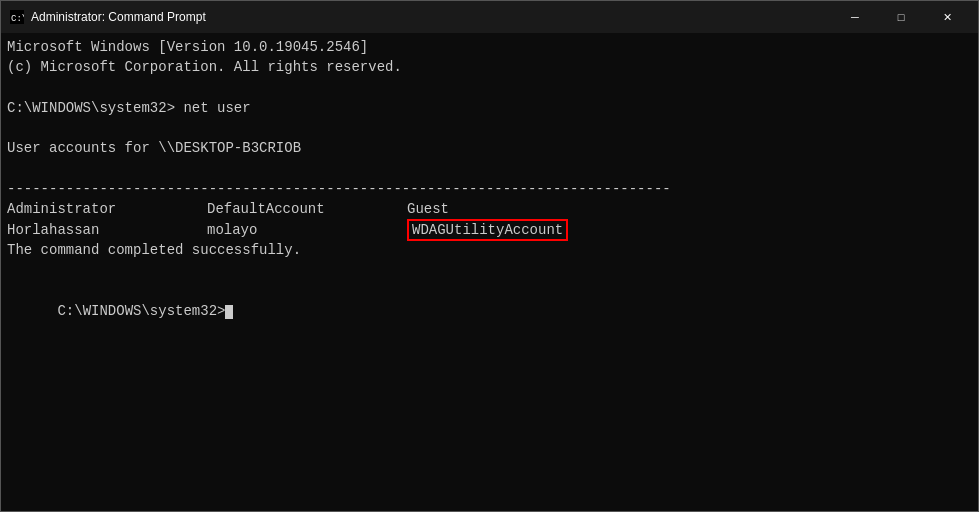  What do you see at coordinates (901, 17) in the screenshot?
I see `maximize-button: □` at bounding box center [901, 17].